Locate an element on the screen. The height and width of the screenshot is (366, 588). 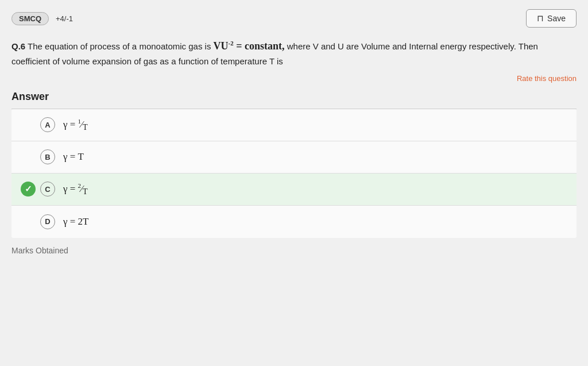
option-a: A γ = 1⁄T is located at coordinates (294, 125).